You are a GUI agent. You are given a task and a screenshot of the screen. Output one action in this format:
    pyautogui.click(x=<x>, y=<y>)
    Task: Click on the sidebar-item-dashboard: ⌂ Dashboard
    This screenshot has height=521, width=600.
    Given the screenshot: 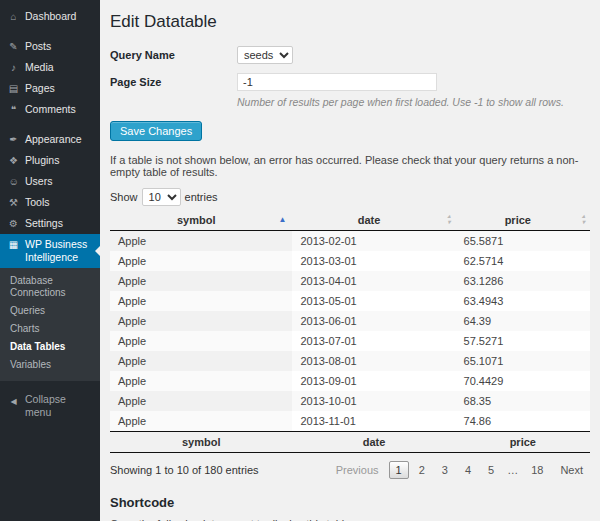 What is the action you would take?
    pyautogui.click(x=50, y=16)
    